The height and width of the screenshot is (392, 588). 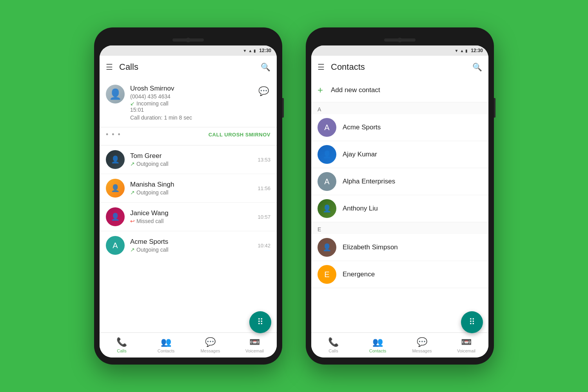 I want to click on contact-anthony-liu: 👤 Anthony Liu, so click(x=400, y=209).